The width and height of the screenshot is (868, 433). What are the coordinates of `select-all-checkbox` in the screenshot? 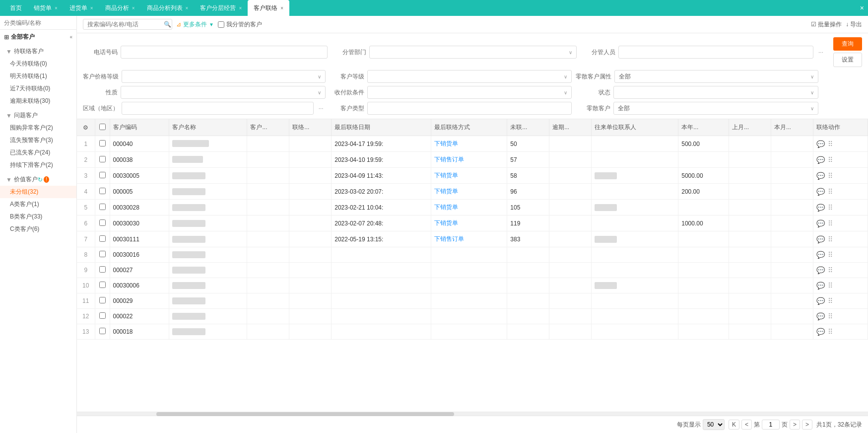 It's located at (102, 127).